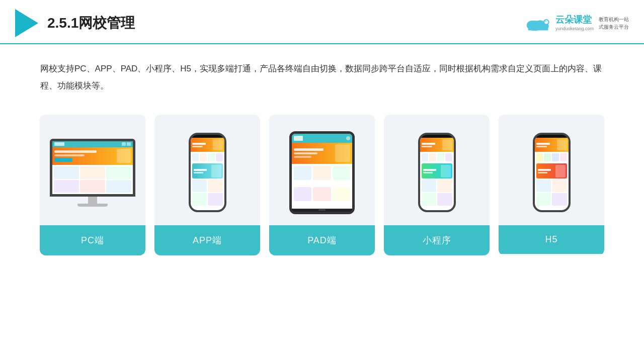 Image resolution: width=644 pixels, height=362 pixels. Describe the element at coordinates (559, 199) in the screenshot. I see `hc4` at that location.